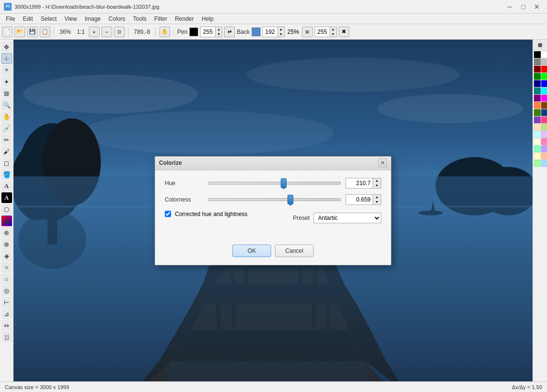 The height and width of the screenshot is (392, 547). I want to click on back-value-input, so click(270, 32).